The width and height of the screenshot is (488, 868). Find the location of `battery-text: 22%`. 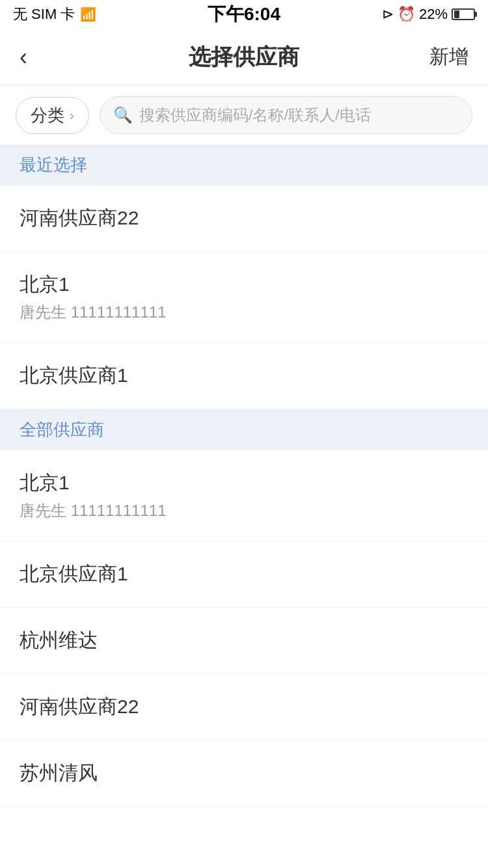

battery-text: 22% is located at coordinates (433, 14).